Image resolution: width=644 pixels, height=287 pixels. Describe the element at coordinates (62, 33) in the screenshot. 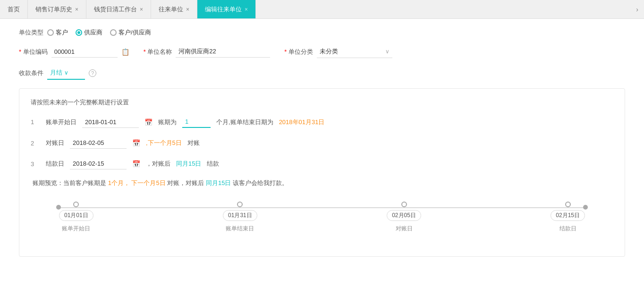

I see `radio-customer-label: 客户` at that location.